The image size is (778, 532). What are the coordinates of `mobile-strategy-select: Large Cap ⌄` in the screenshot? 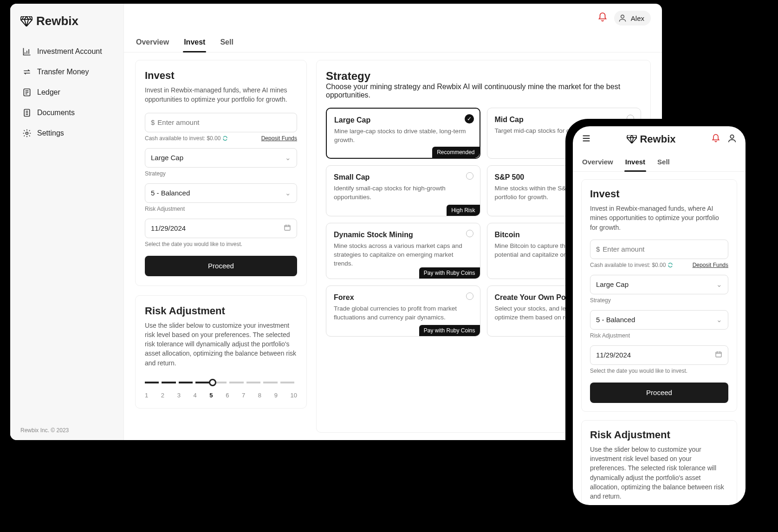 It's located at (659, 285).